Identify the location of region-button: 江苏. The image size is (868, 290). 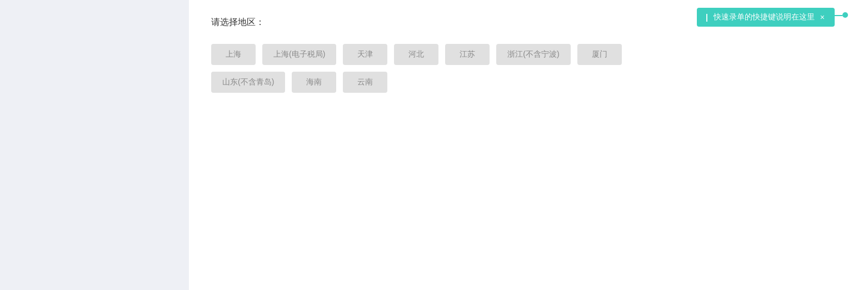
(467, 54).